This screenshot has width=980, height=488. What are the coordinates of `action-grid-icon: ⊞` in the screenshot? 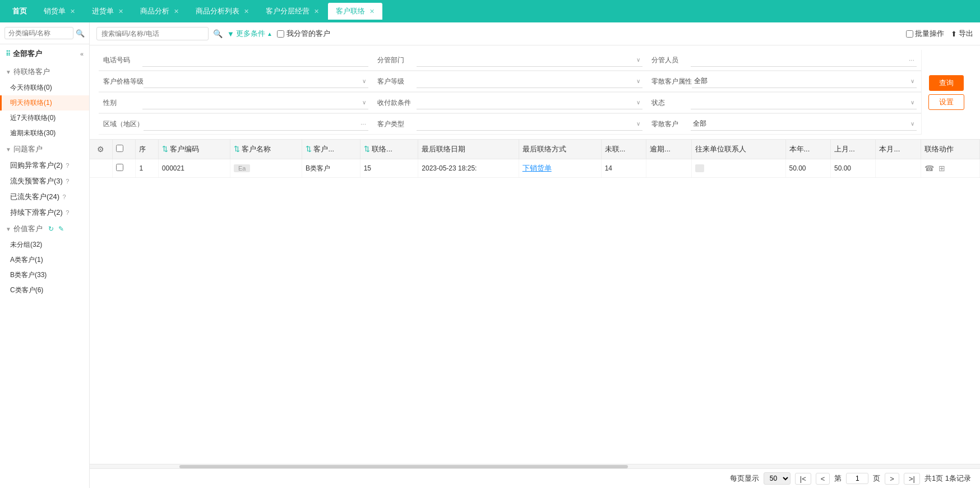 It's located at (942, 168).